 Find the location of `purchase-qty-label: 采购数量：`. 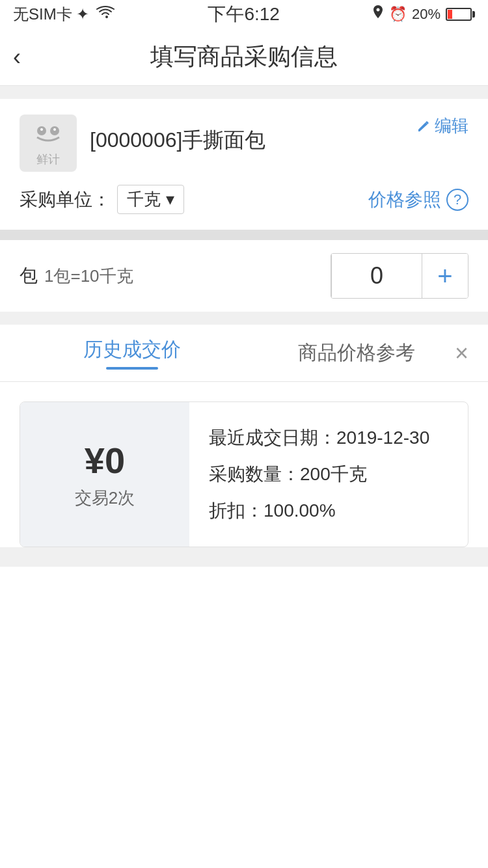

purchase-qty-label: 采购数量： is located at coordinates (254, 474).